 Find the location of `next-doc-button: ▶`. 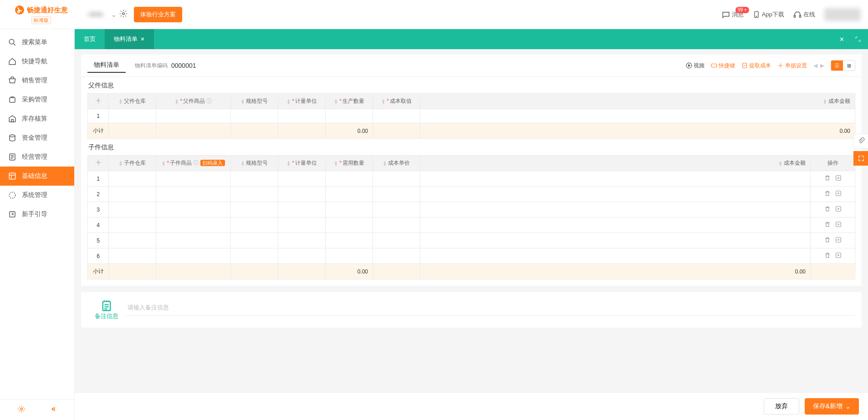

next-doc-button: ▶ is located at coordinates (822, 66).